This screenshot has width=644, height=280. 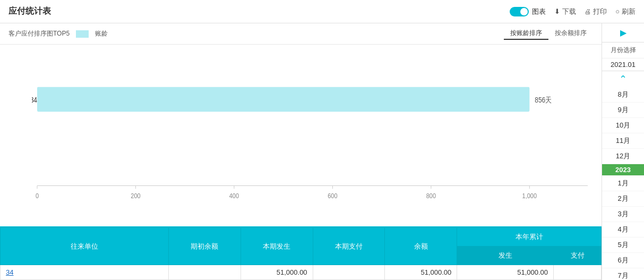 What do you see at coordinates (625, 12) in the screenshot?
I see `refresh-button: 刷新` at bounding box center [625, 12].